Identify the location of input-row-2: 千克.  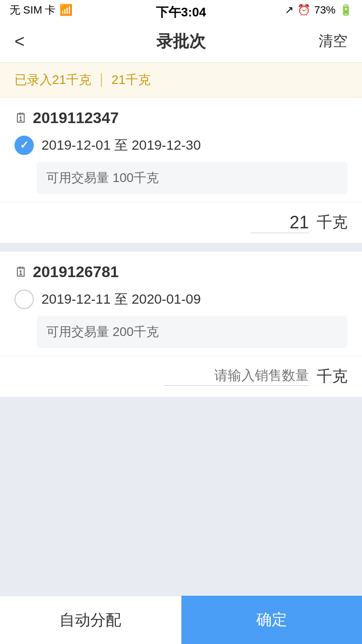
(181, 377).